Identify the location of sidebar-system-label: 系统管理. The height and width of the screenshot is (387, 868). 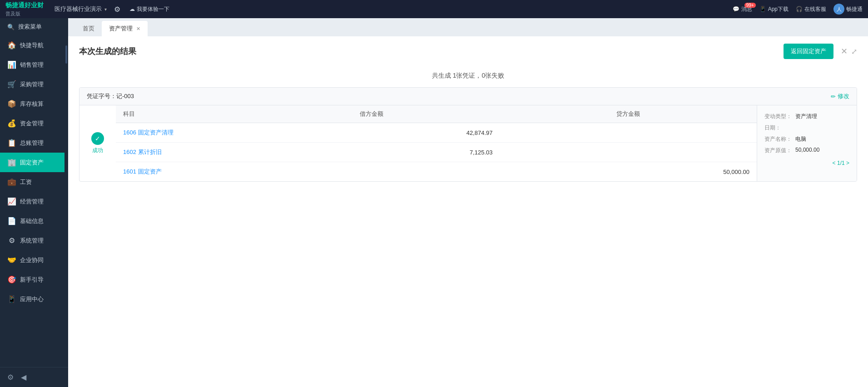
(32, 241).